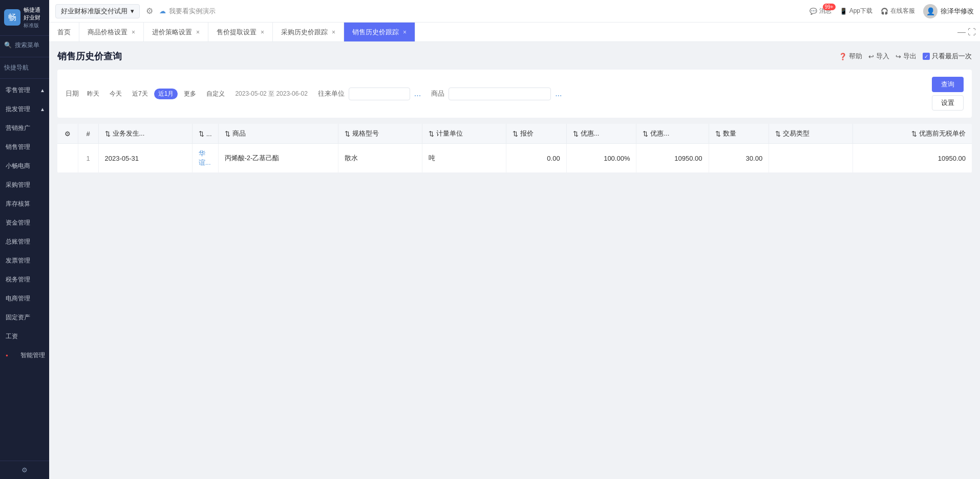 The height and width of the screenshot is (479, 980). Describe the element at coordinates (537, 134) in the screenshot. I see `col-price: ⇅ 报价` at that location.